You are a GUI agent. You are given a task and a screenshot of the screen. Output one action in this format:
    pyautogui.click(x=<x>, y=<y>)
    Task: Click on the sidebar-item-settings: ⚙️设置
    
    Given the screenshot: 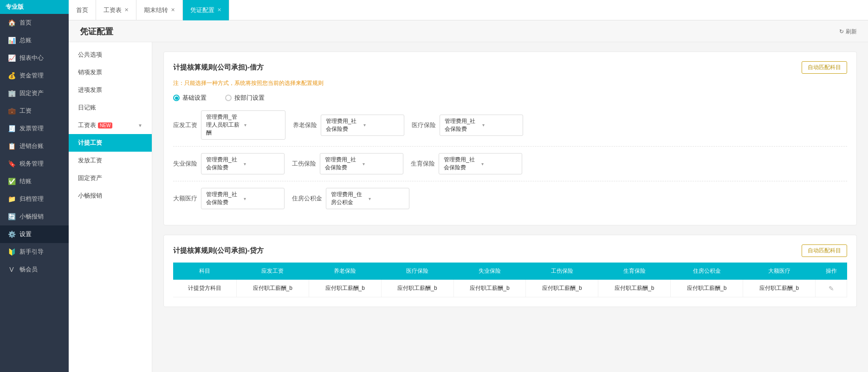 What is the action you would take?
    pyautogui.click(x=34, y=234)
    